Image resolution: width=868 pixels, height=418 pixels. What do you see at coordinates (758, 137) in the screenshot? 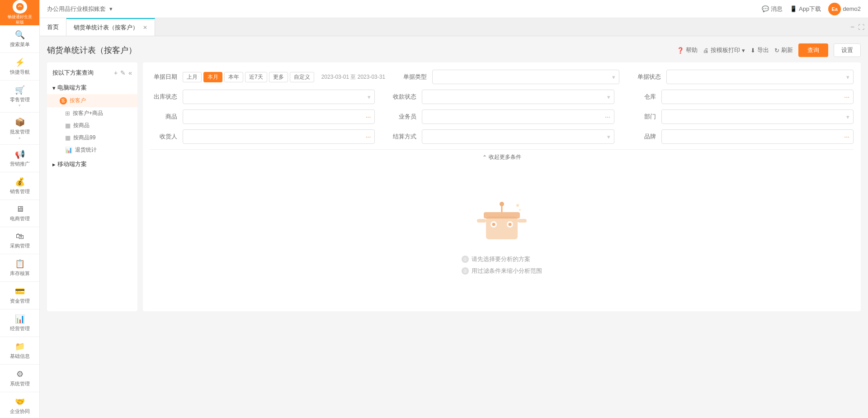
I see `brand-input: ···` at bounding box center [758, 137].